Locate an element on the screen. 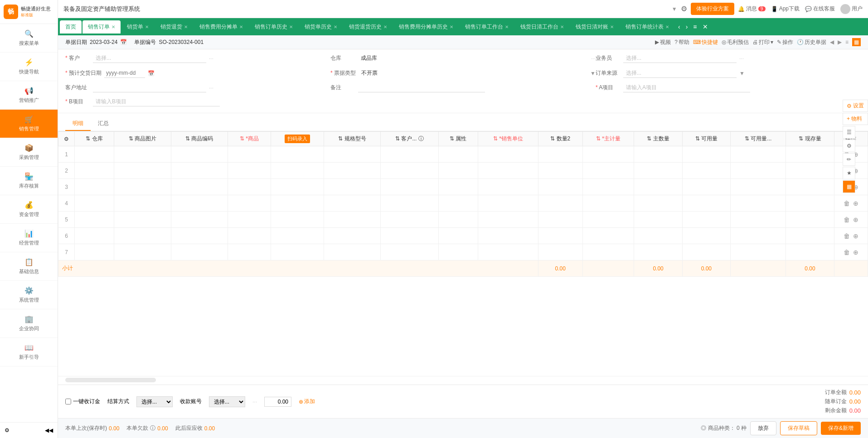 Image resolution: width=868 pixels, height=438 pixels. one-click-checkbox-label: 一键收订金 is located at coordinates (82, 401).